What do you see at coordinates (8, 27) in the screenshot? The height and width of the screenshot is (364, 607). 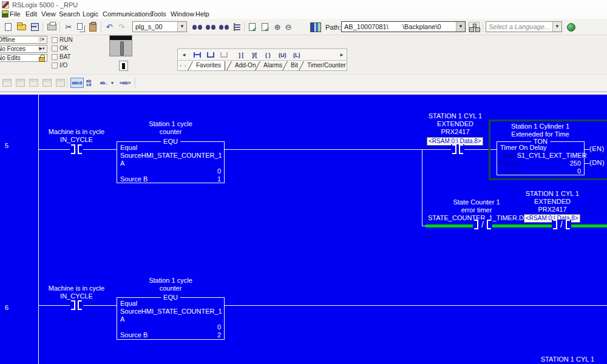 I see `new-icon` at bounding box center [8, 27].